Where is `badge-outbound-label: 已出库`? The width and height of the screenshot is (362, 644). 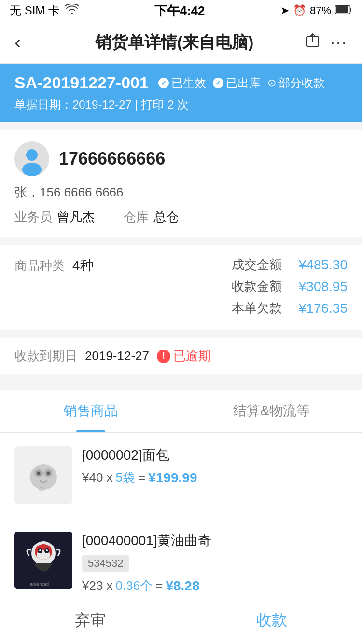 badge-outbound-label: 已出库 is located at coordinates (243, 83).